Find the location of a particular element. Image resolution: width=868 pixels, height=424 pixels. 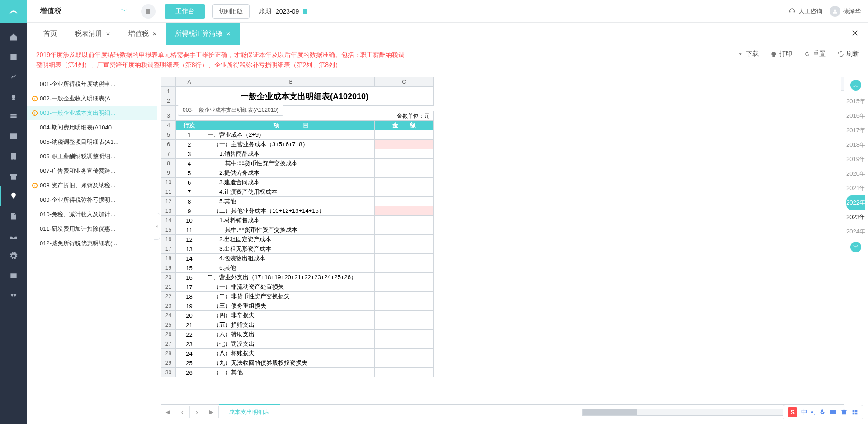

tab-1: 税表清册✕ is located at coordinates (93, 34).